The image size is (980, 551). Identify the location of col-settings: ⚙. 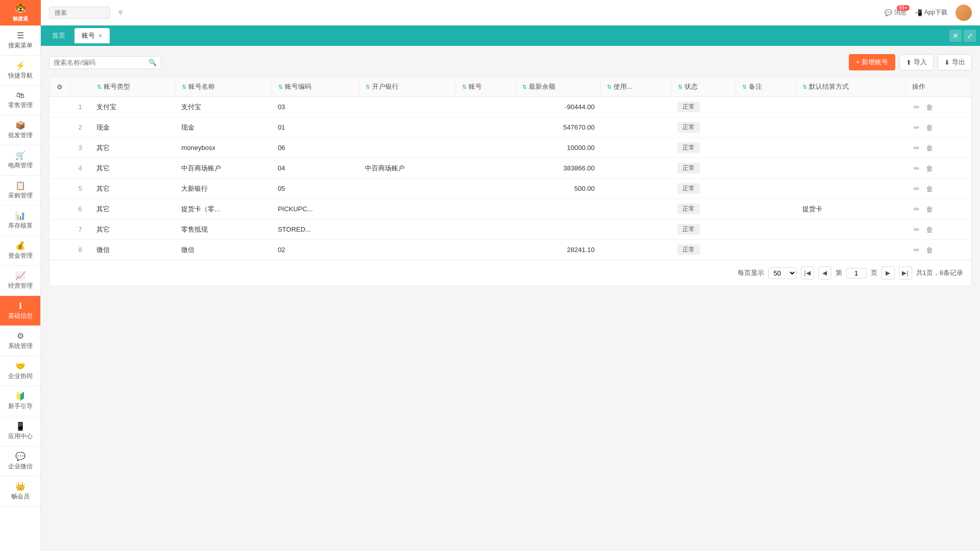
(60, 87).